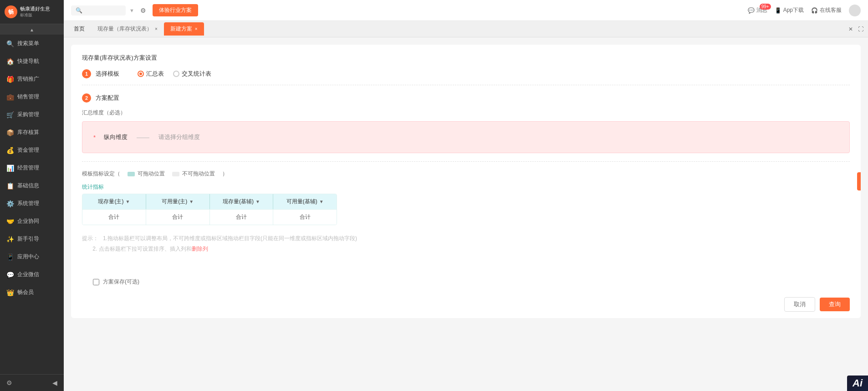  I want to click on user-avatar, so click(855, 10).